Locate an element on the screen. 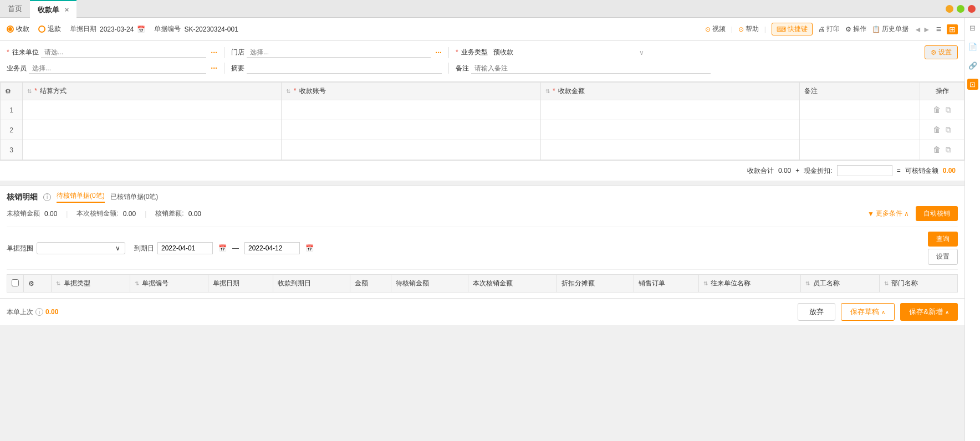  available-value: 0.00 is located at coordinates (949, 171).